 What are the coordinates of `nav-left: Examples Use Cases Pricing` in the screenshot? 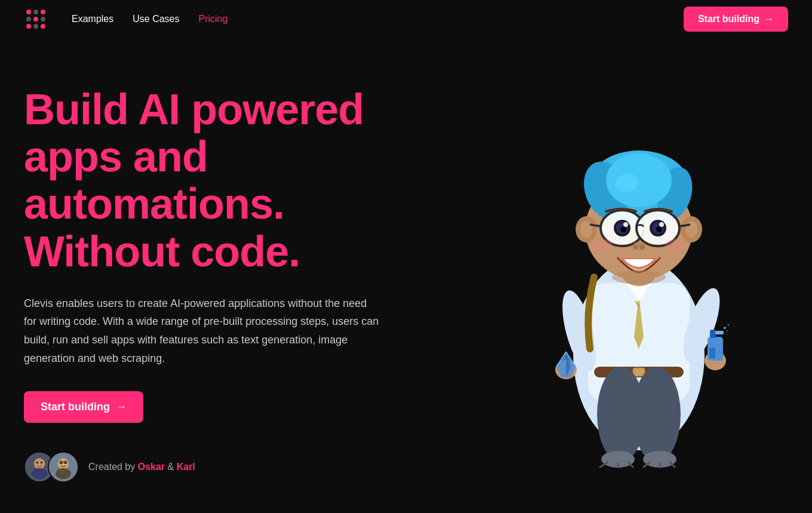 It's located at (125, 19).